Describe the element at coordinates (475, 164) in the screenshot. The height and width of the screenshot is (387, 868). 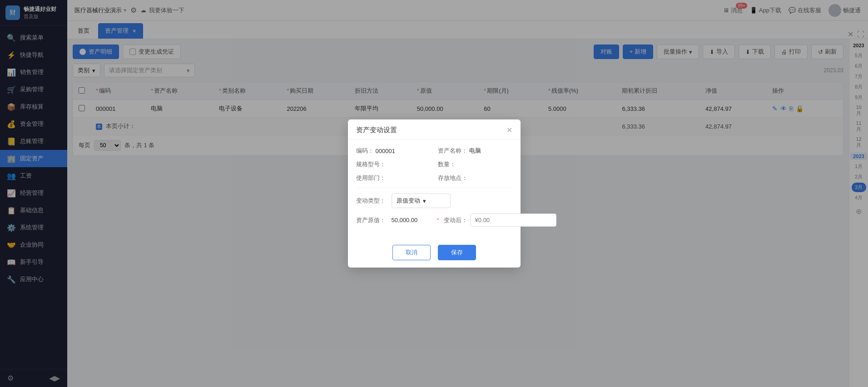
I see `dialog-field-quantity: 数量：` at that location.